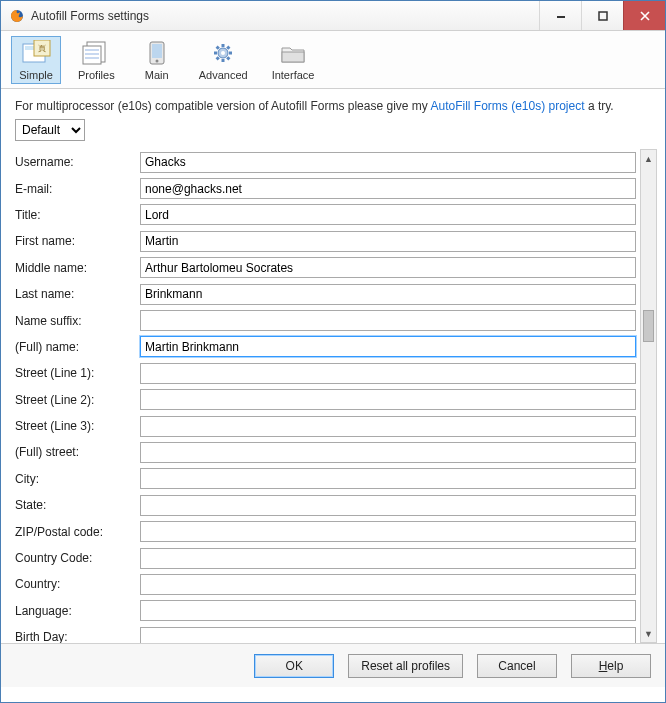 This screenshot has height=703, width=666. What do you see at coordinates (78, 347) in the screenshot?
I see `field-label: (Full) name:` at bounding box center [78, 347].